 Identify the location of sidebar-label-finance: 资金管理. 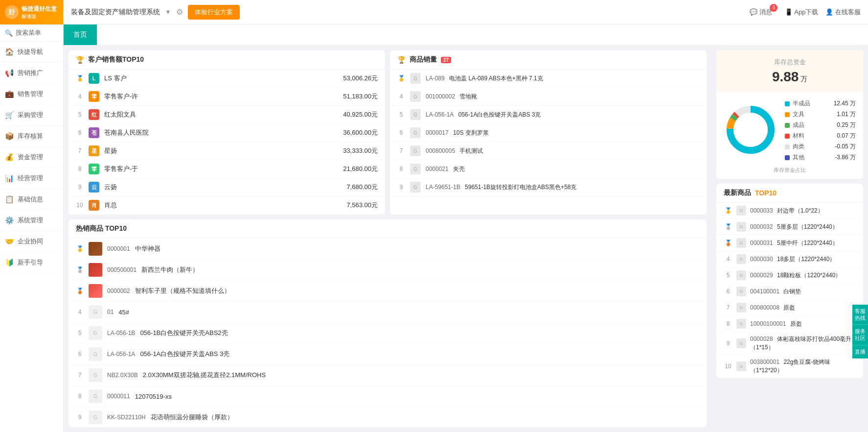
(30, 157).